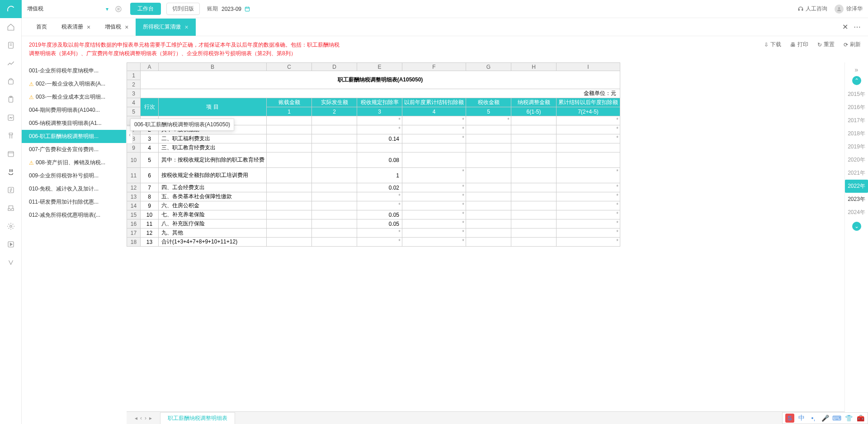  Describe the element at coordinates (150, 67) in the screenshot. I see `col-header: A` at that location.